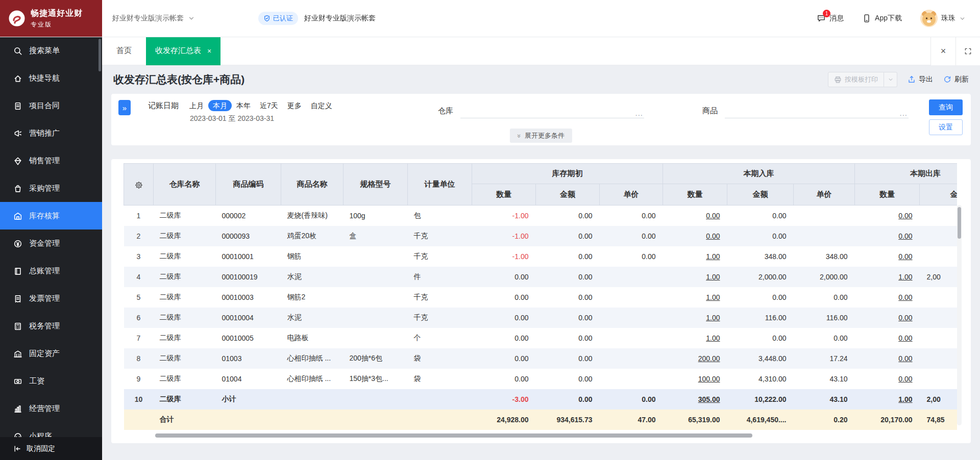 The width and height of the screenshot is (980, 460). What do you see at coordinates (903, 113) in the screenshot?
I see `product-more-button: ...` at bounding box center [903, 113].